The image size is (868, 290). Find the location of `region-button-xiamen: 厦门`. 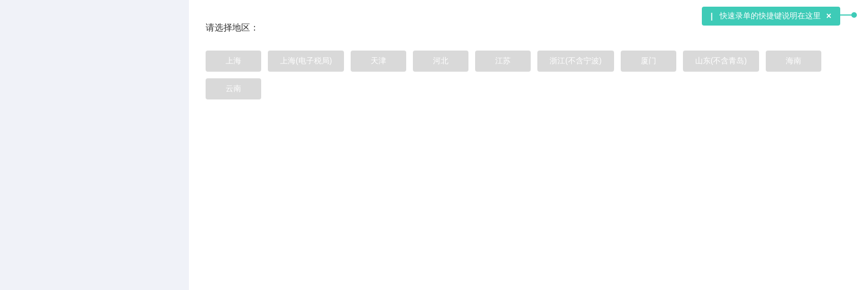

region-button-xiamen: 厦门 is located at coordinates (648, 61).